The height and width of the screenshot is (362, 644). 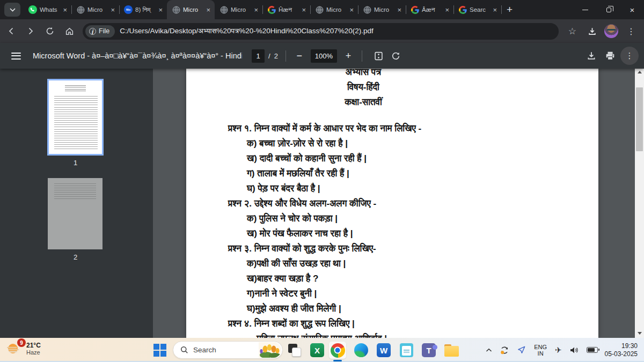 What do you see at coordinates (431, 10) in the screenshot?
I see `tab-title: Âæन` at bounding box center [431, 10].